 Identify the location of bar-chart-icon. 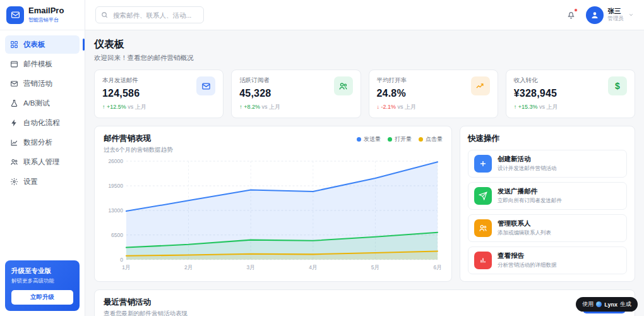
(483, 260).